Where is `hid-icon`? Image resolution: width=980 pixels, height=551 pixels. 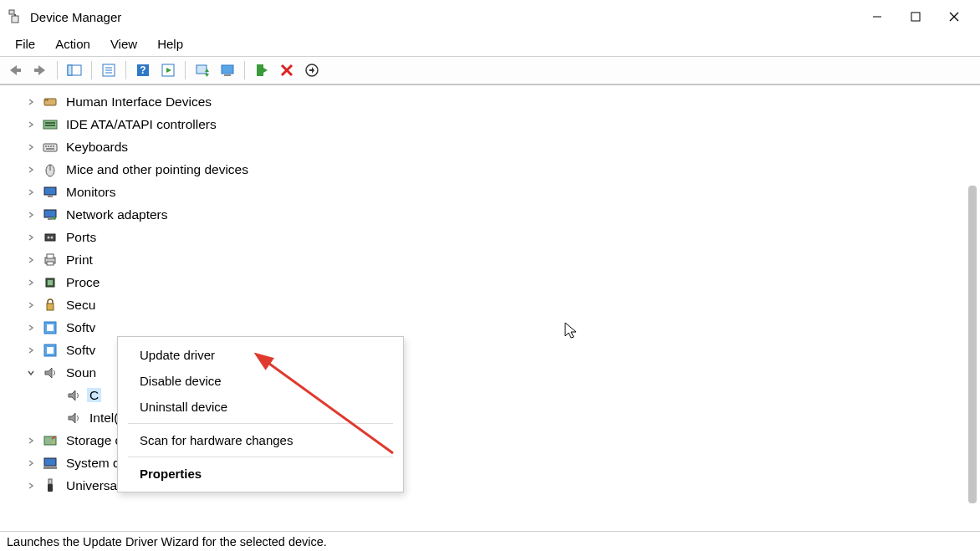 hid-icon is located at coordinates (50, 102).